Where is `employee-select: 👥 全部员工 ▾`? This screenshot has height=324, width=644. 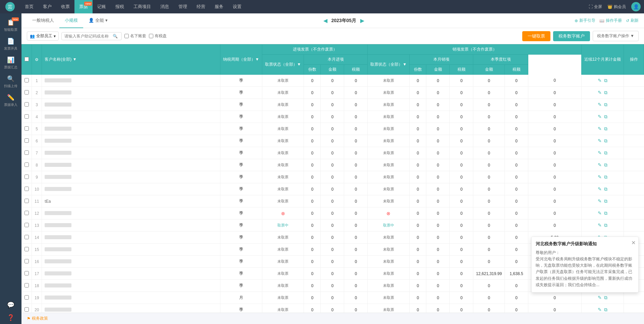
employee-select: 👥 全部员工 ▾ is located at coordinates (43, 36).